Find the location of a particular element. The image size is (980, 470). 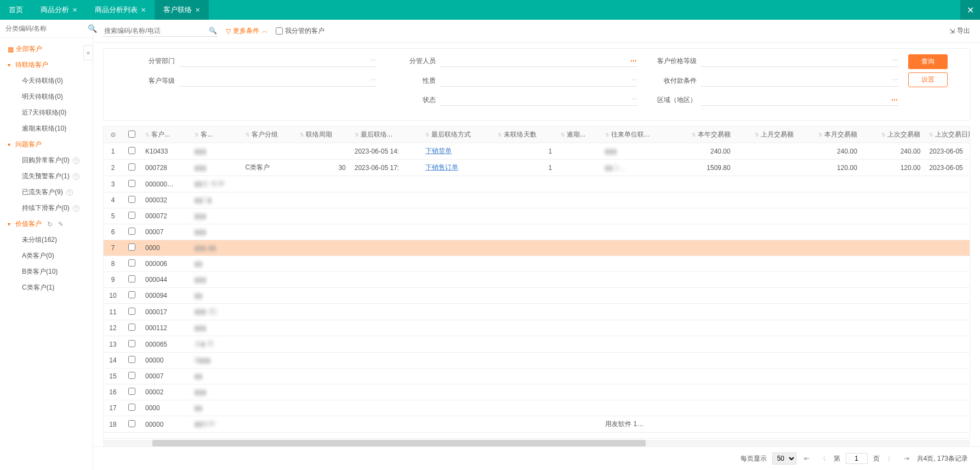

my-customers-checkbox: 我分管的客户 is located at coordinates (300, 31).